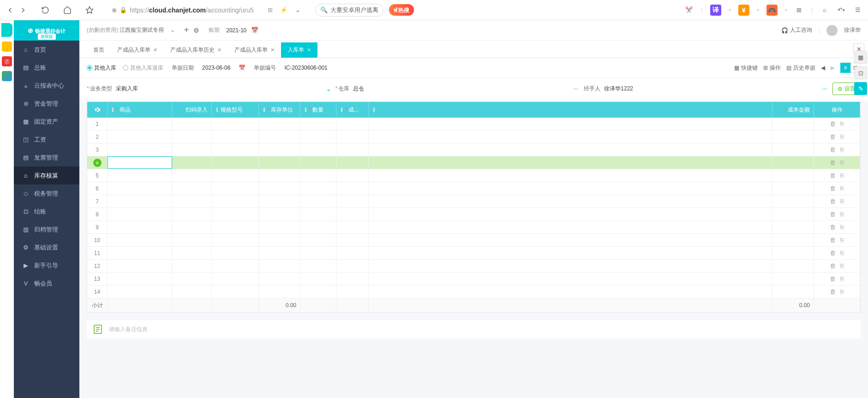 The width and height of the screenshot is (868, 398). I want to click on search-placeholder: 大量安卓用户逃离, so click(354, 10).